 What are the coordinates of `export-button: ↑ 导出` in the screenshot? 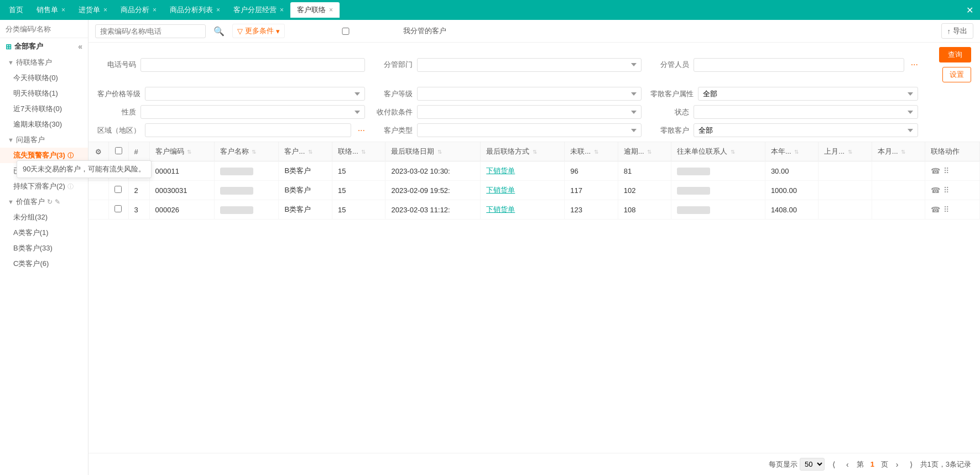 It's located at (958, 31).